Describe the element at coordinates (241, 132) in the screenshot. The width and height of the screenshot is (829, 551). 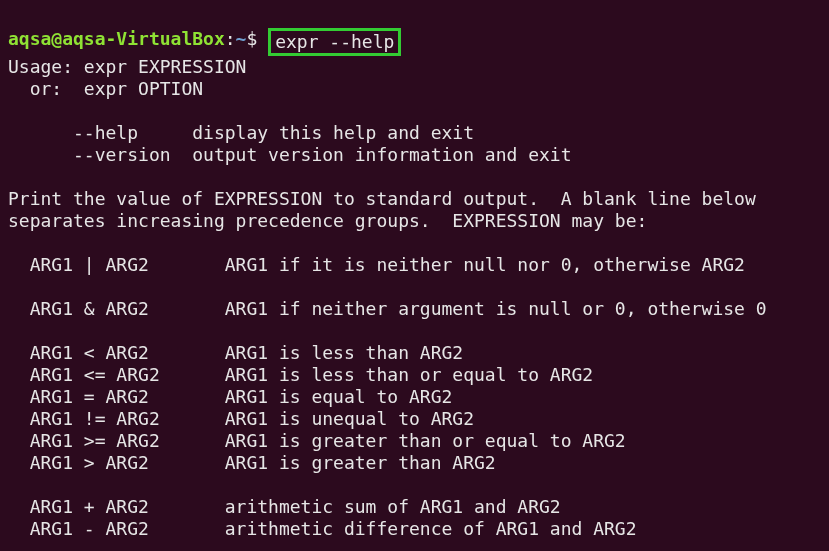
I see `output-opt-help: --help display this help and exit` at that location.